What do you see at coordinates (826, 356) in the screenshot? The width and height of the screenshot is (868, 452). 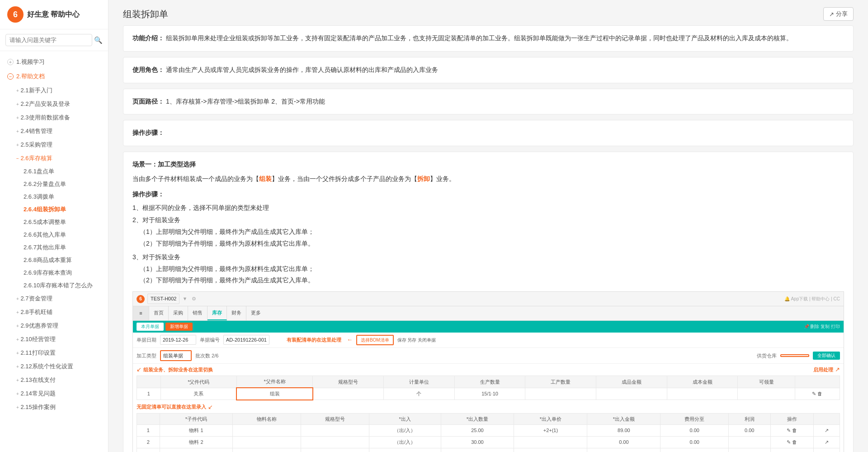 I see `sim-confirm-btn: 全部确认` at bounding box center [826, 356].